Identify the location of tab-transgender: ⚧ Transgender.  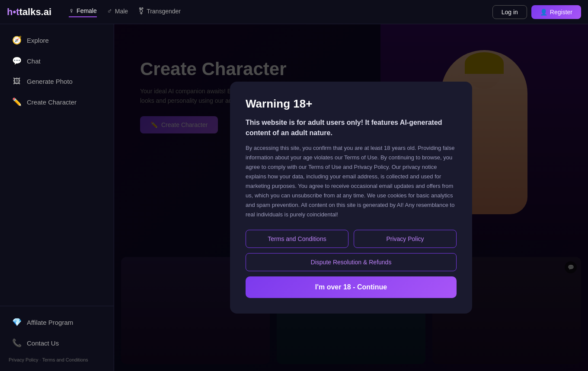
(160, 12).